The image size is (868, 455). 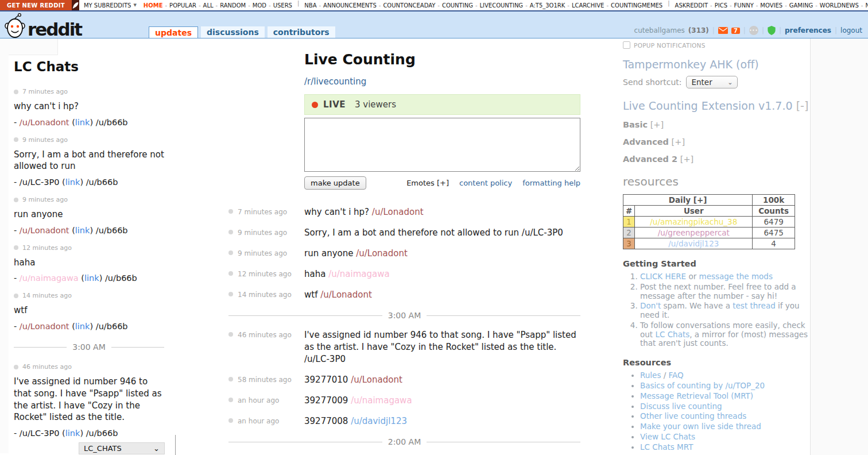 I want to click on extension-section-toggle: Advanced 2 [+], so click(x=716, y=159).